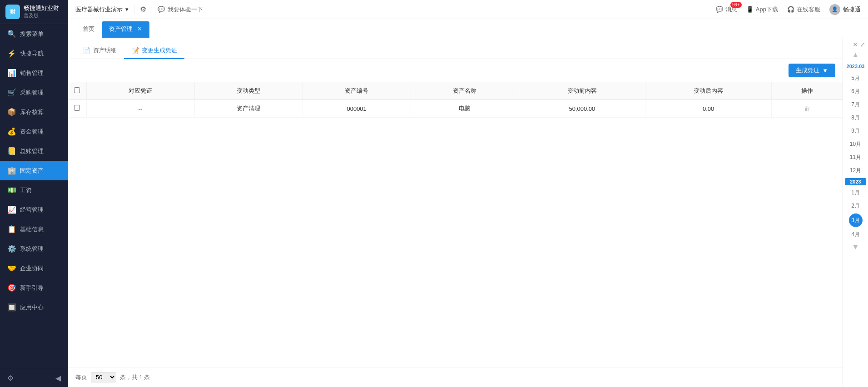 This screenshot has height=387, width=868. I want to click on generate-voucher-button: 生成凭证 ▼, so click(812, 70).